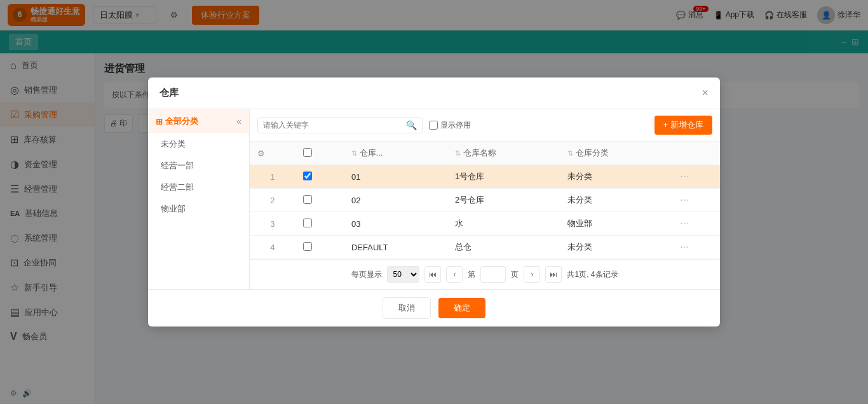  Describe the element at coordinates (592, 274) in the screenshot. I see `total-label: 共1页, 4条记录` at that location.